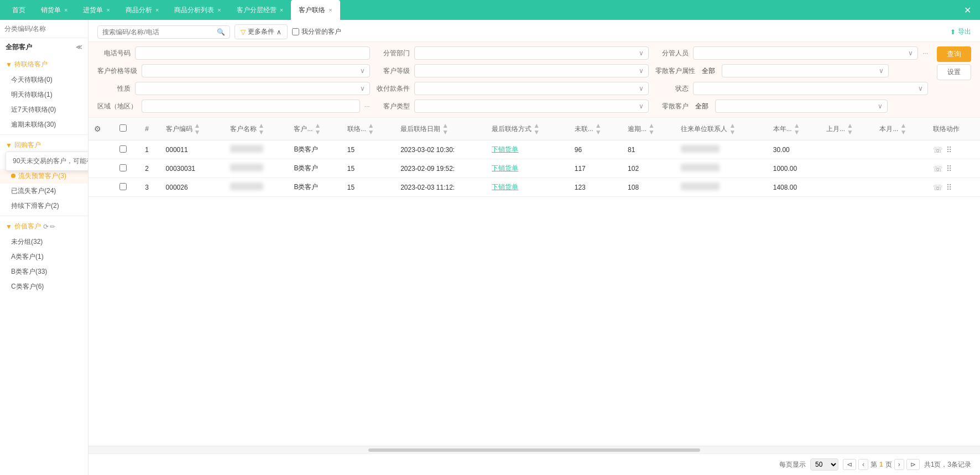 The image size is (980, 475). Describe the element at coordinates (123, 128) in the screenshot. I see `select-all-checkbox` at that location.